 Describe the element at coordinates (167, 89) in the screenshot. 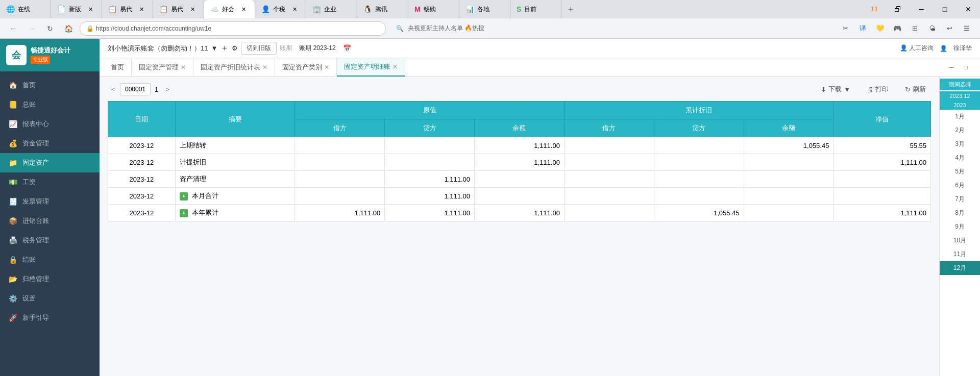

I see `next-page-btn: ＞` at that location.